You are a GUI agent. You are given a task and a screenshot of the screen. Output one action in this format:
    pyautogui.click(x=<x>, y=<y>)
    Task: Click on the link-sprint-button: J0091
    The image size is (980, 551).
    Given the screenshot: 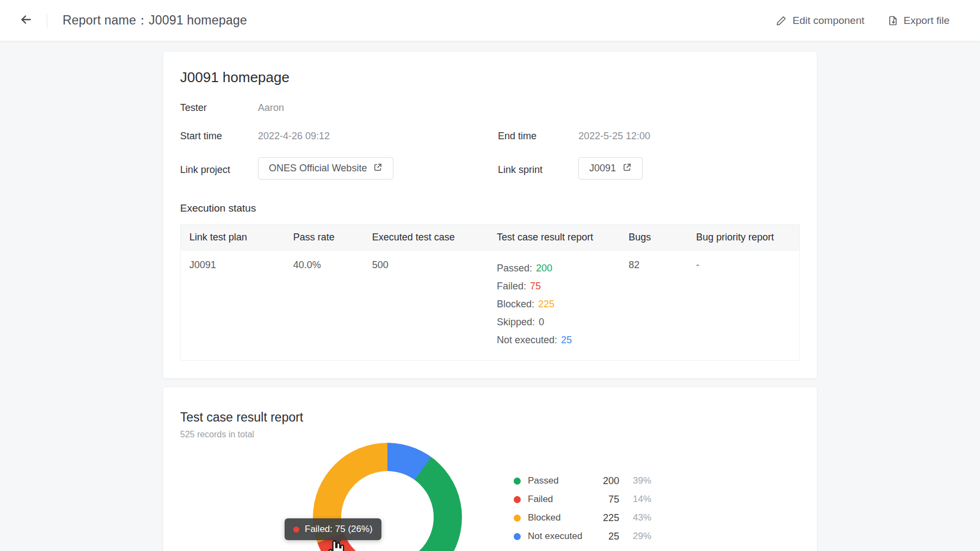 What is the action you would take?
    pyautogui.click(x=611, y=169)
    